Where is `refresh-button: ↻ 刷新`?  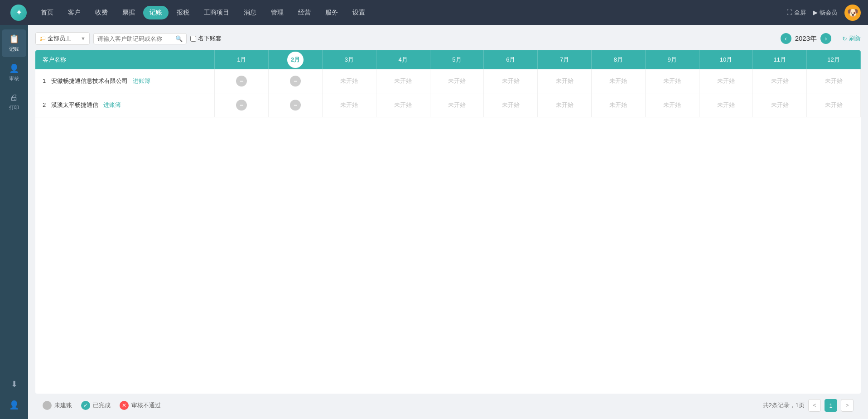 refresh-button: ↻ 刷新 is located at coordinates (852, 39).